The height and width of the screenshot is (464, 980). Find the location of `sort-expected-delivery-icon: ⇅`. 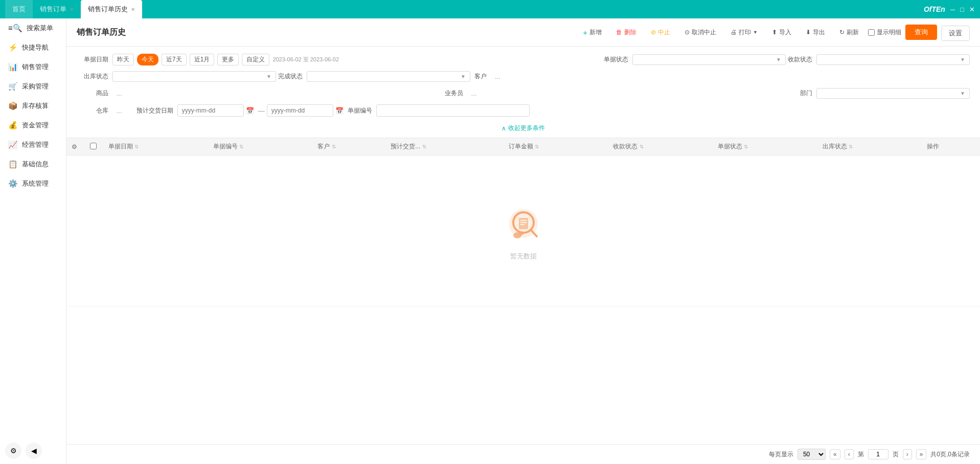

sort-expected-delivery-icon: ⇅ is located at coordinates (424, 146).